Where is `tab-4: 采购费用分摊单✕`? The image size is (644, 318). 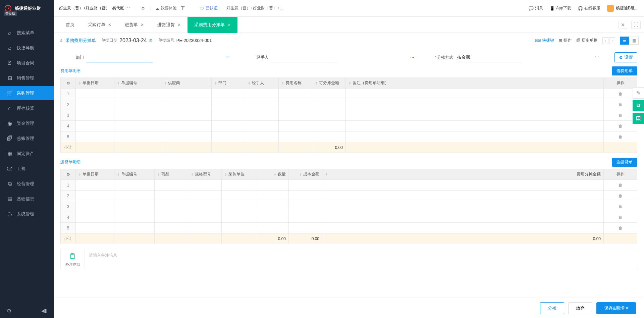 tab-4: 采购费用分摊单✕ is located at coordinates (213, 25).